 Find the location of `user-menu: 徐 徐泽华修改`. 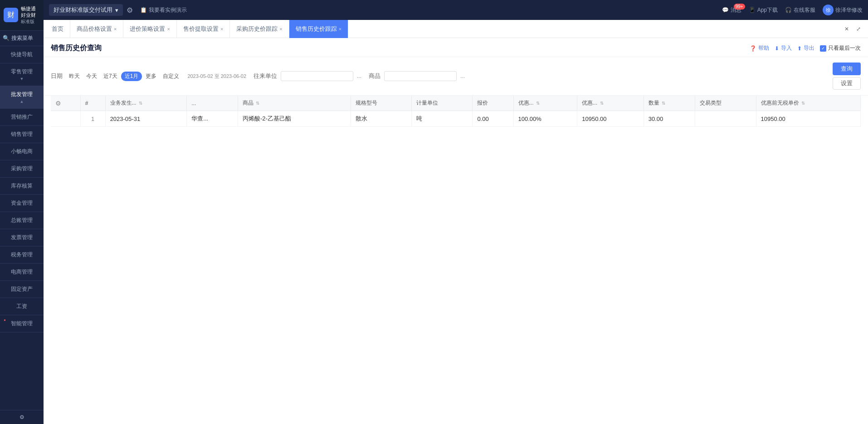

user-menu: 徐 徐泽华修改 is located at coordinates (843, 10).